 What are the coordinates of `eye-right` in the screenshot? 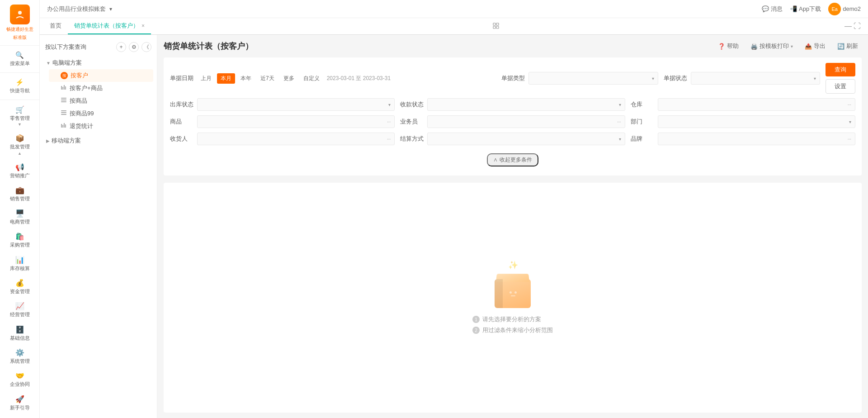 It's located at (515, 292).